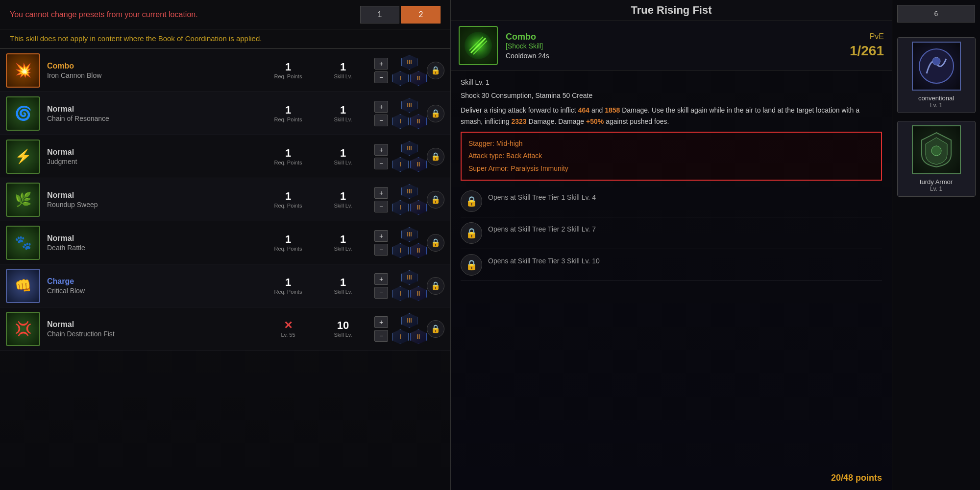 The width and height of the screenshot is (980, 490). I want to click on dmg2-value: 1858, so click(612, 110).